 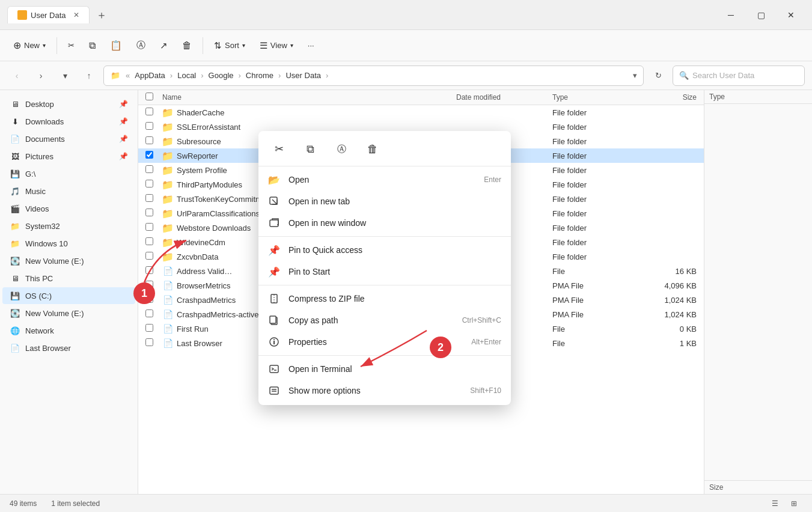 I want to click on show-more-icon, so click(x=274, y=391).